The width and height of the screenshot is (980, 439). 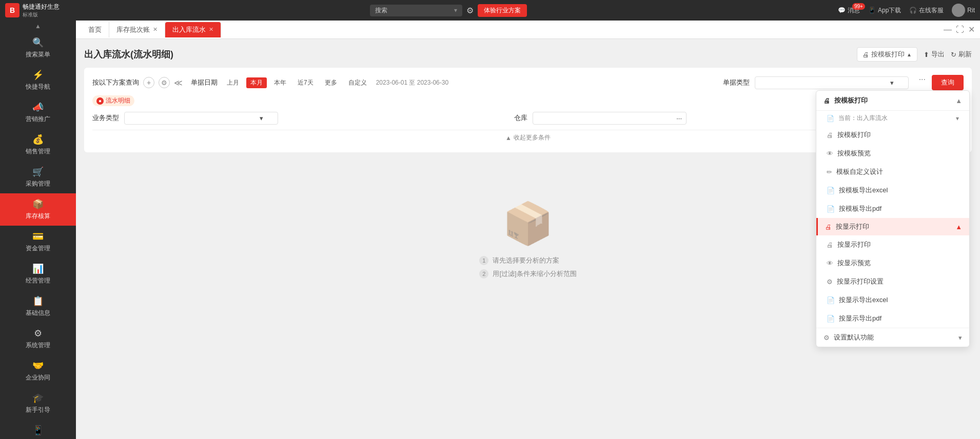 I want to click on dropdown-item-label: 按显示打印, so click(x=854, y=245).